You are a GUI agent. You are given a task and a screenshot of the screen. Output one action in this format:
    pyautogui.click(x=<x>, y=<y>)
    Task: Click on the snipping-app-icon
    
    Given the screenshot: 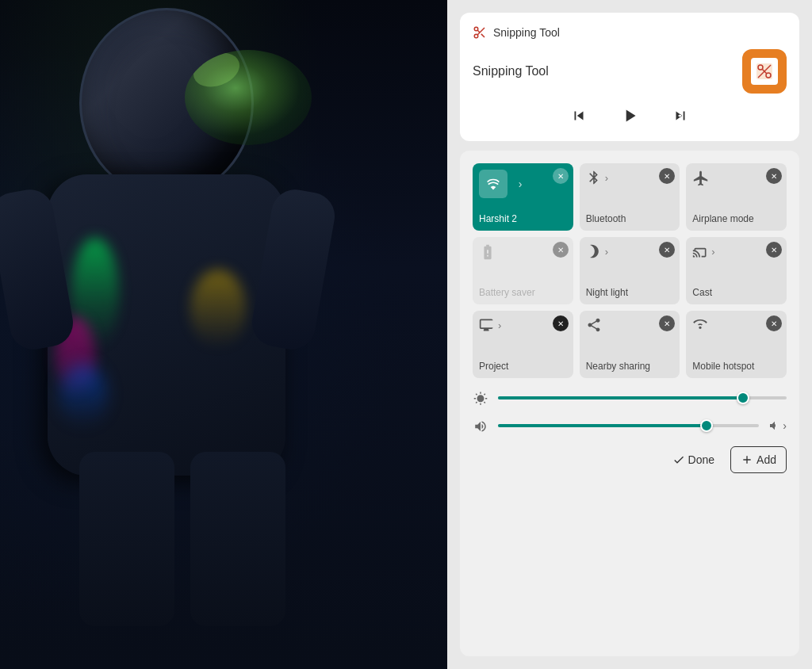 What is the action you would take?
    pyautogui.click(x=764, y=71)
    